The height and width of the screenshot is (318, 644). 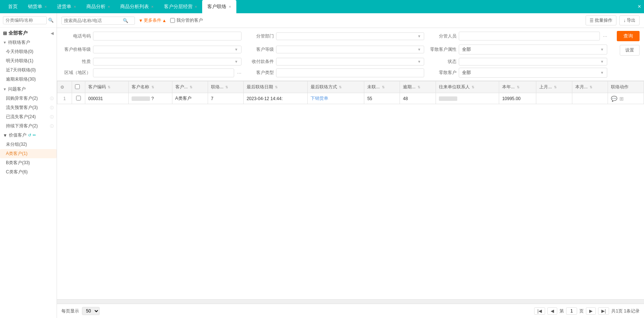 What do you see at coordinates (614, 99) in the screenshot?
I see `chat-icon: 💬` at bounding box center [614, 99].